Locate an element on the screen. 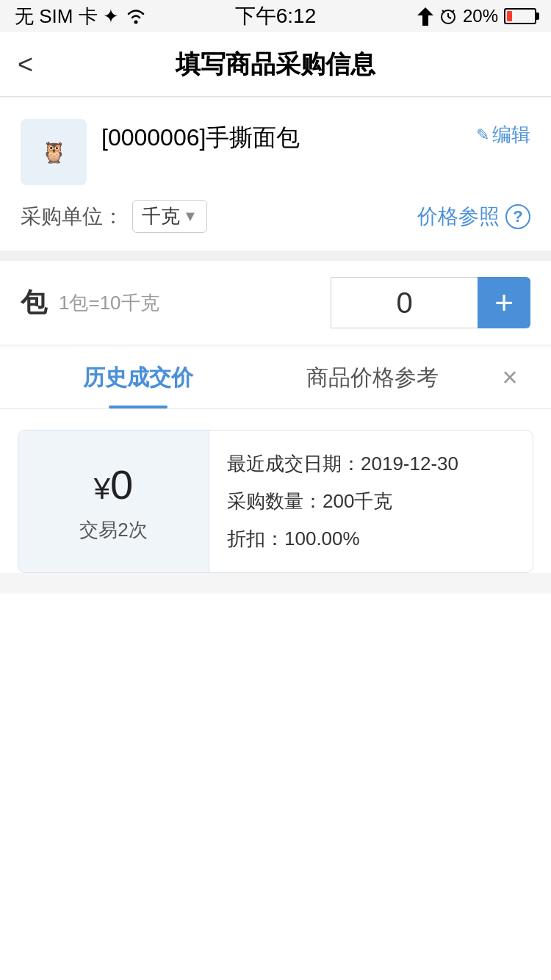 The image size is (551, 980). status-bar: 无 SIM 卡 ✦ 下午6:12 20% is located at coordinates (276, 16).